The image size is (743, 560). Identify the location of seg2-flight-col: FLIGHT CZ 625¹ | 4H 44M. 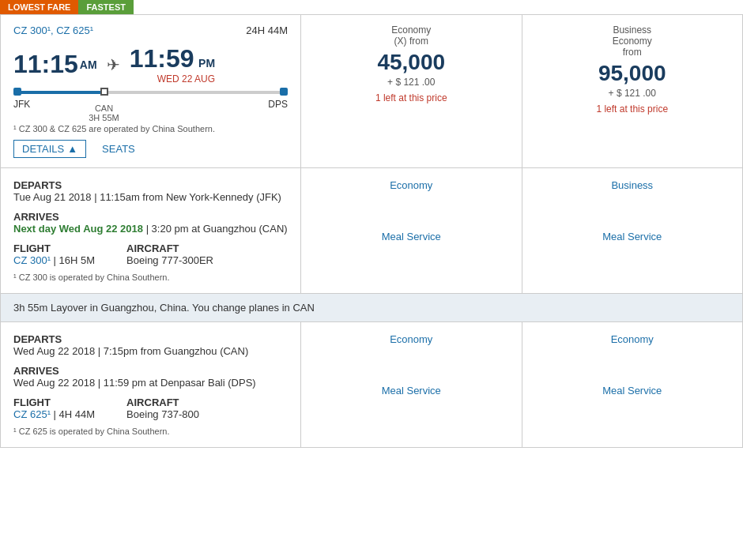
(54, 408).